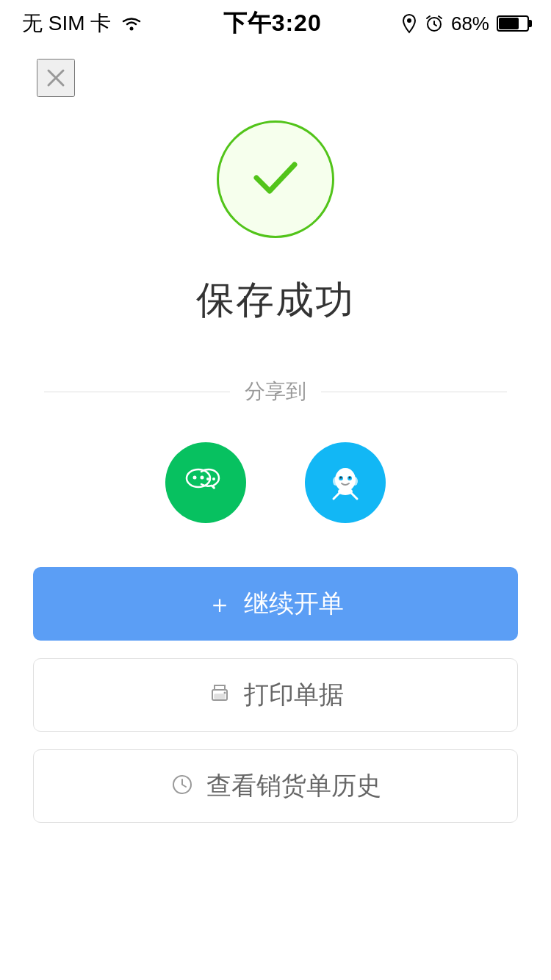 The height and width of the screenshot is (980, 551). What do you see at coordinates (56, 78) in the screenshot?
I see `close-button` at bounding box center [56, 78].